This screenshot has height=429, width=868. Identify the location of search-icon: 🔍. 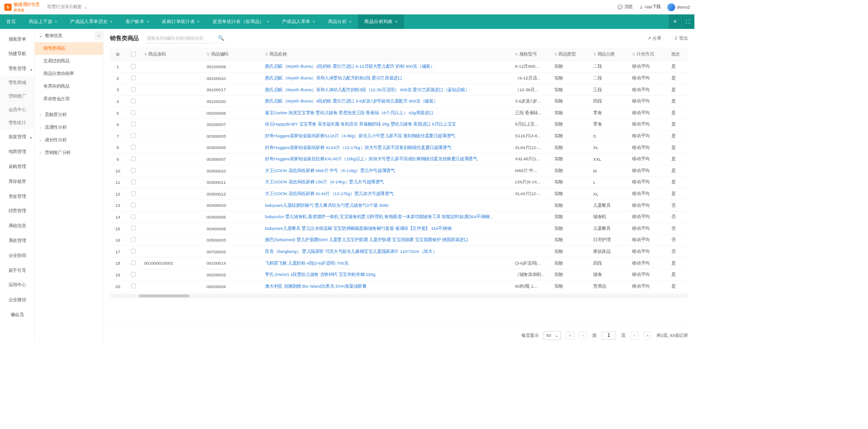
(221, 38).